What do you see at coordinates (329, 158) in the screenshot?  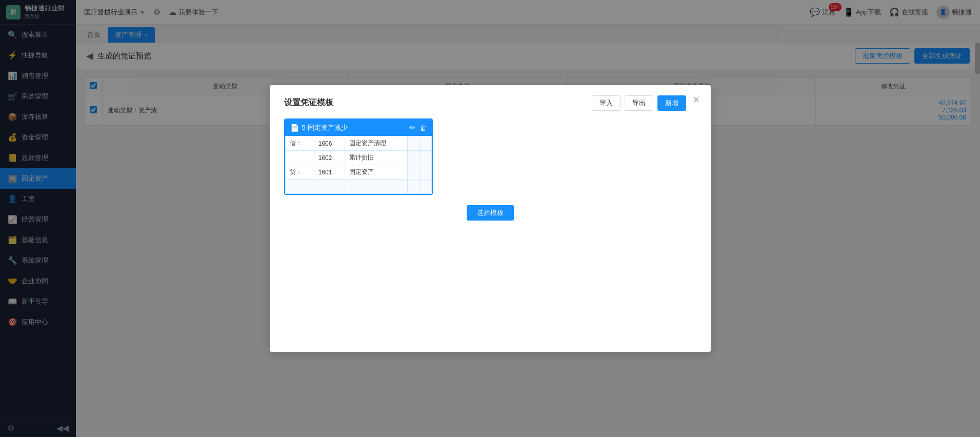 I see `entry-code-2: 1602` at bounding box center [329, 158].